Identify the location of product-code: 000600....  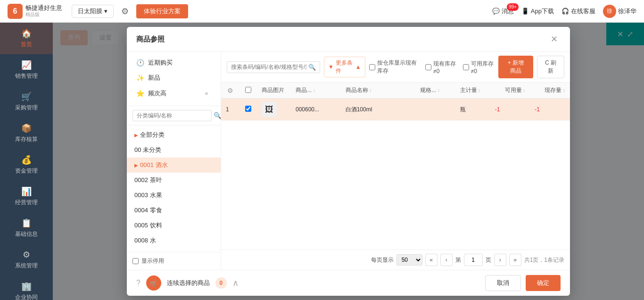
(316, 109).